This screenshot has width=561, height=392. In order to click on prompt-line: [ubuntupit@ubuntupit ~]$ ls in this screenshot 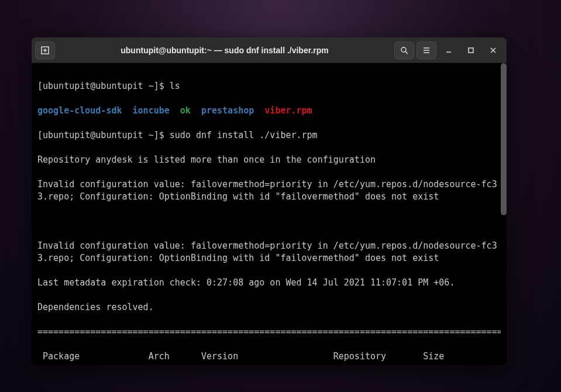, I will do `click(269, 87)`.